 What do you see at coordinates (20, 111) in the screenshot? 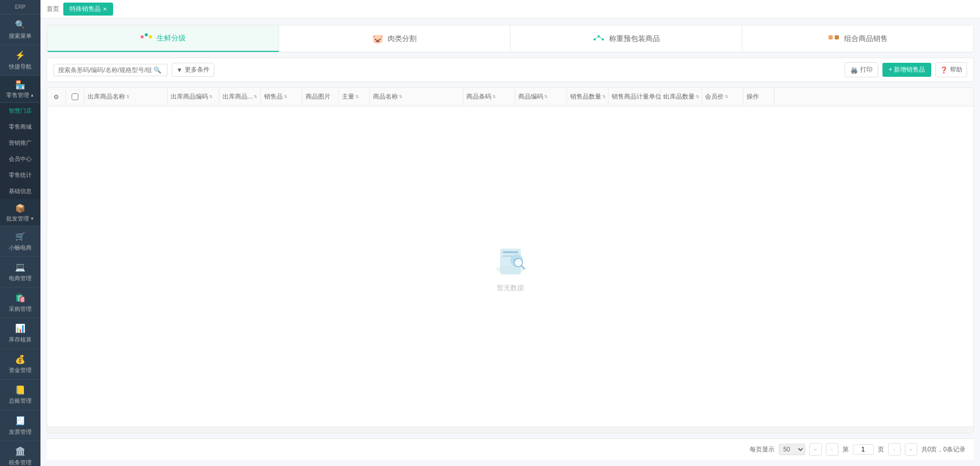
I see `sidebar-subitem-label: 智慧门店` at bounding box center [20, 111].